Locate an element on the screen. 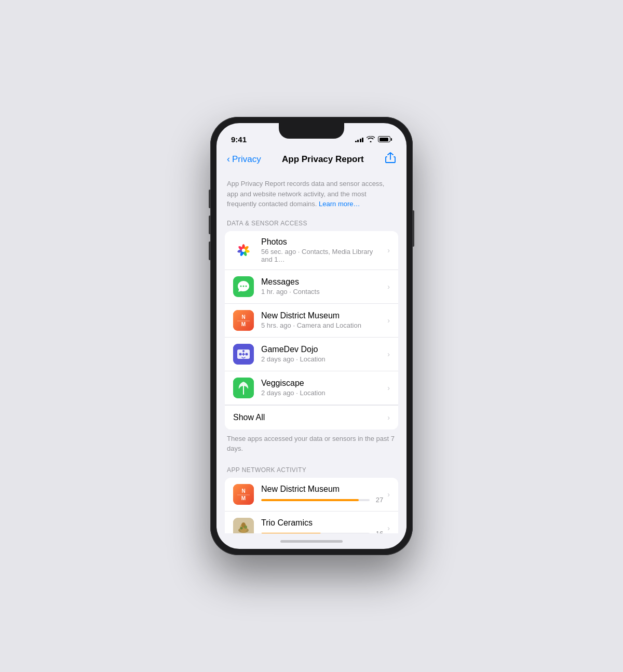 Image resolution: width=623 pixels, height=672 pixels. data-sensor-card: Photos 56 sec. ago · Contacts, Media Lib… is located at coordinates (312, 330).